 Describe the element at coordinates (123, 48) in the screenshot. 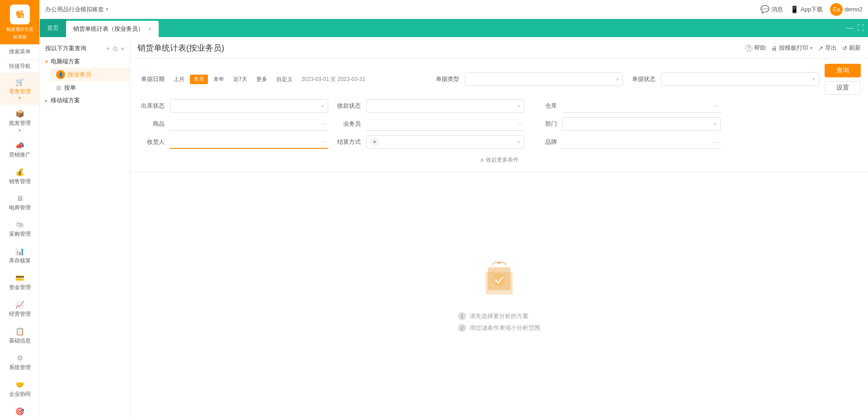

I see `collapse-panel-btn: «` at that location.